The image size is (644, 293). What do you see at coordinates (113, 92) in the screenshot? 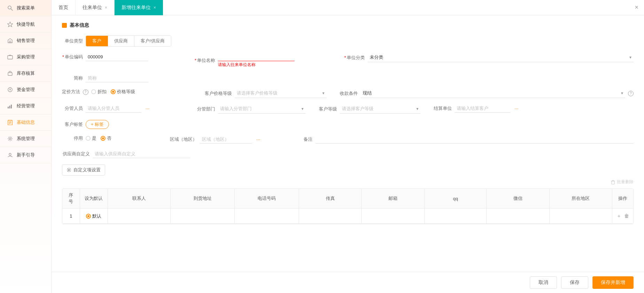
I see `pricing-price-level-dot` at bounding box center [113, 92].